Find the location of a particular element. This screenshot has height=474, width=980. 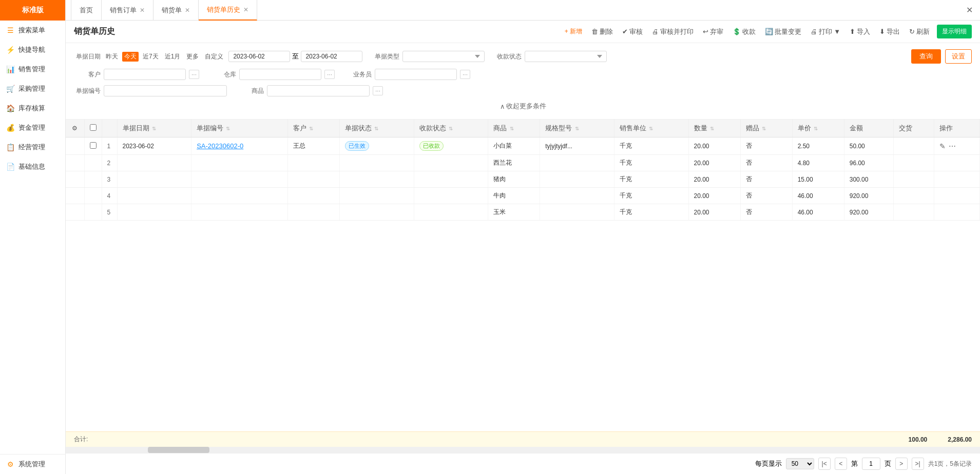

doc-type-select is located at coordinates (444, 56).